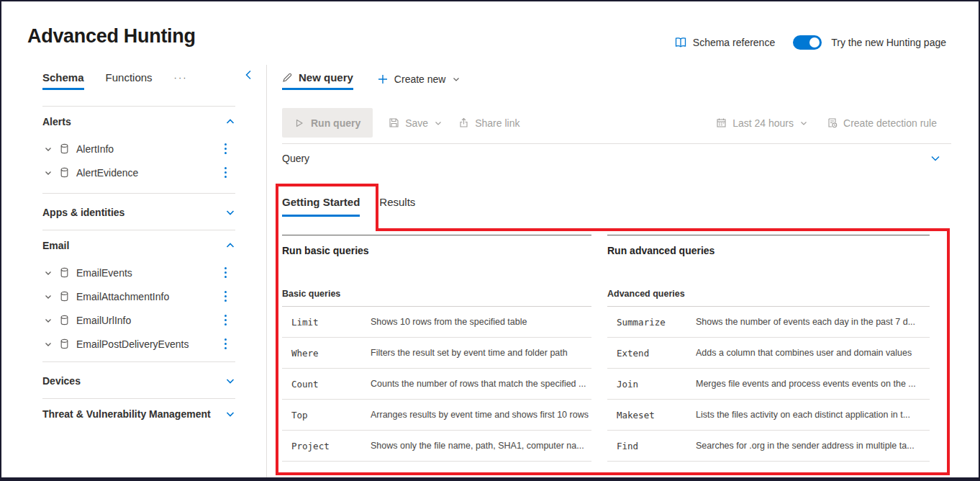 This screenshot has height=481, width=980. Describe the element at coordinates (321, 204) in the screenshot. I see `tab-getting-started: Getting Started` at that location.